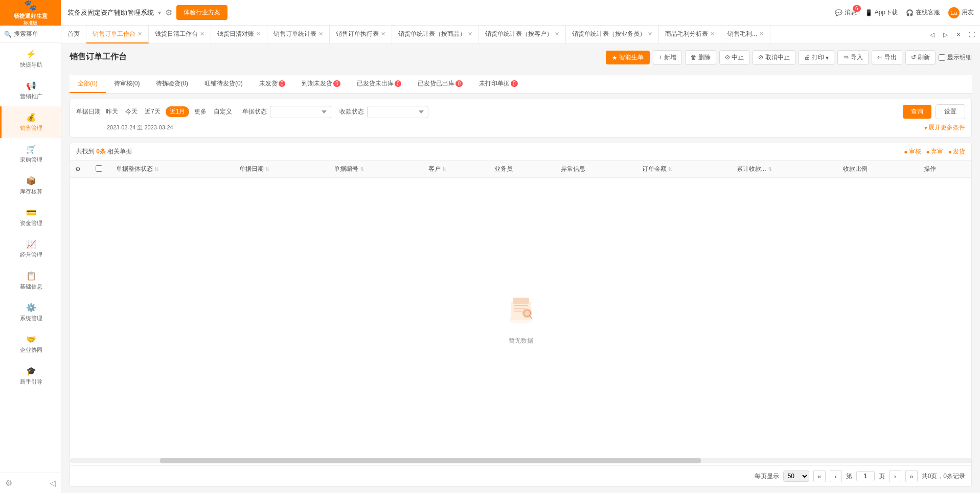  Describe the element at coordinates (444, 169) in the screenshot. I see `sort-customer-icon: ⇅` at that location.